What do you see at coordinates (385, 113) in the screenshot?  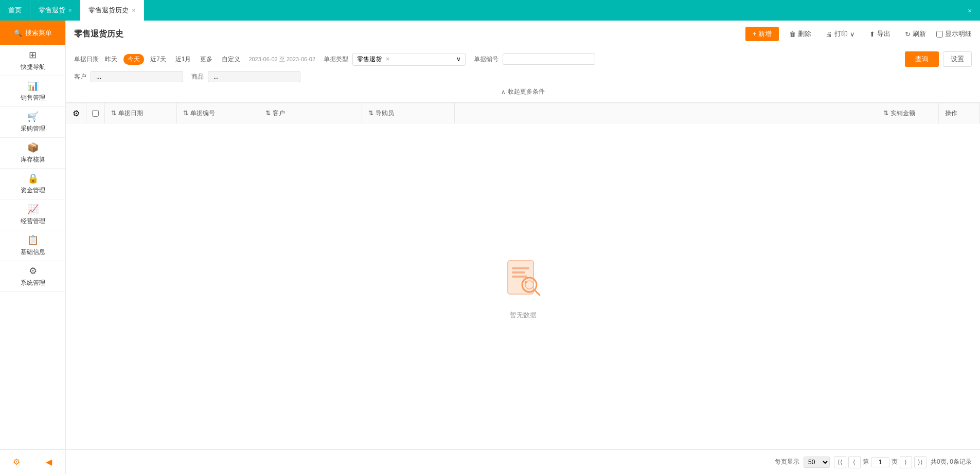 I see `th-guide-label: 导购员` at bounding box center [385, 113].